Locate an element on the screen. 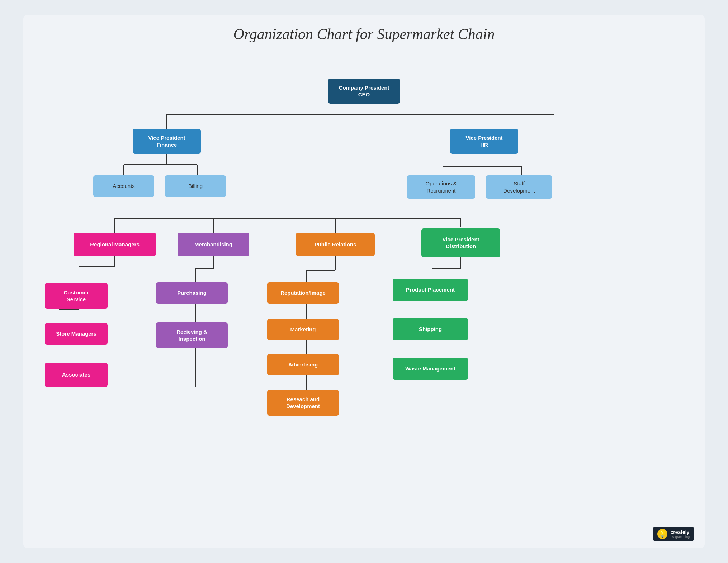 Image resolution: width=728 pixels, height=563 pixels. store-managers-node: Store Managers is located at coordinates (76, 334).